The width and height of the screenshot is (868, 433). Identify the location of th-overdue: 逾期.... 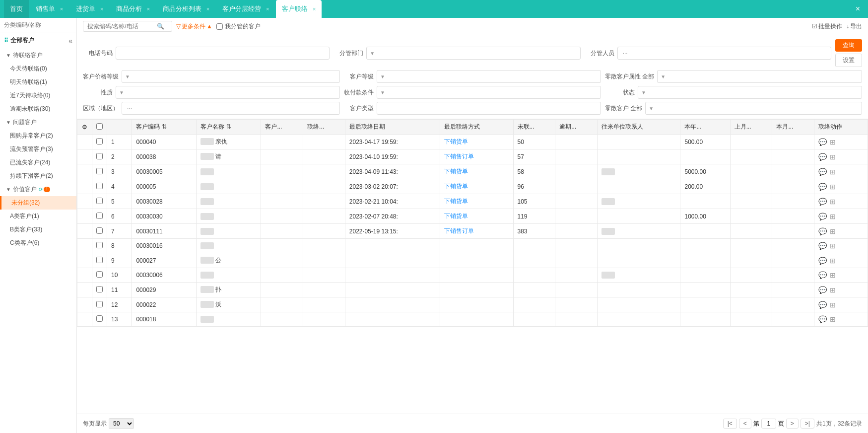
(577, 127).